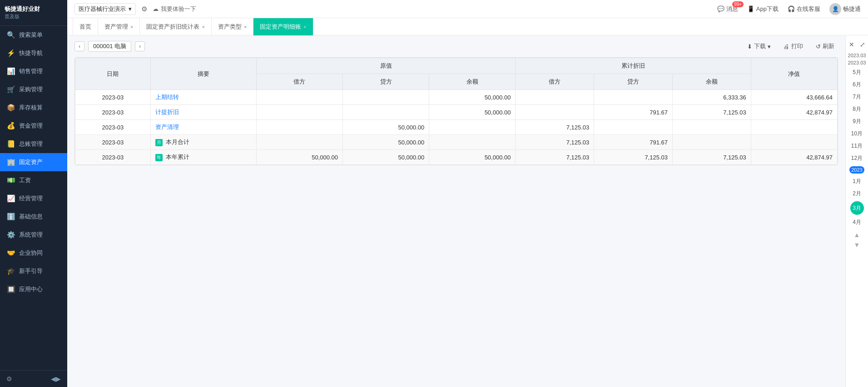 This screenshot has width=868, height=387. What do you see at coordinates (34, 89) in the screenshot?
I see `sidebar-item-purchase: 🛒 采购管理` at bounding box center [34, 89].